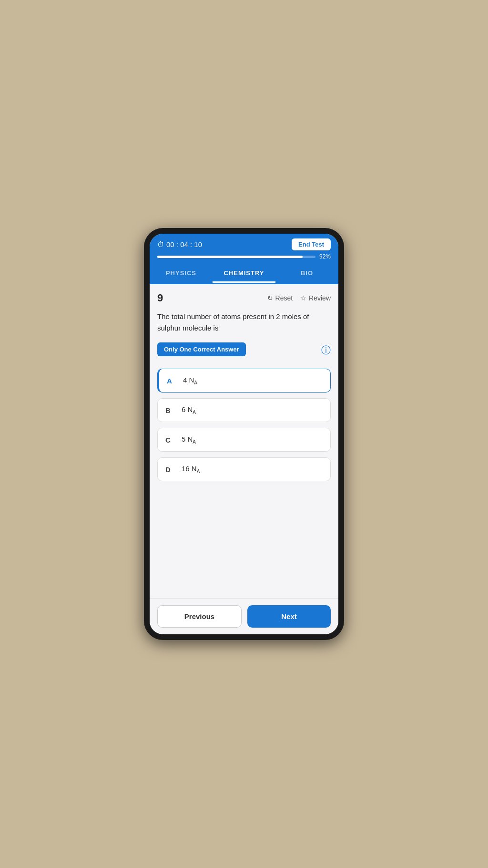 The image size is (488, 868). Describe the element at coordinates (236, 257) in the screenshot. I see `progress-bar-background` at that location.